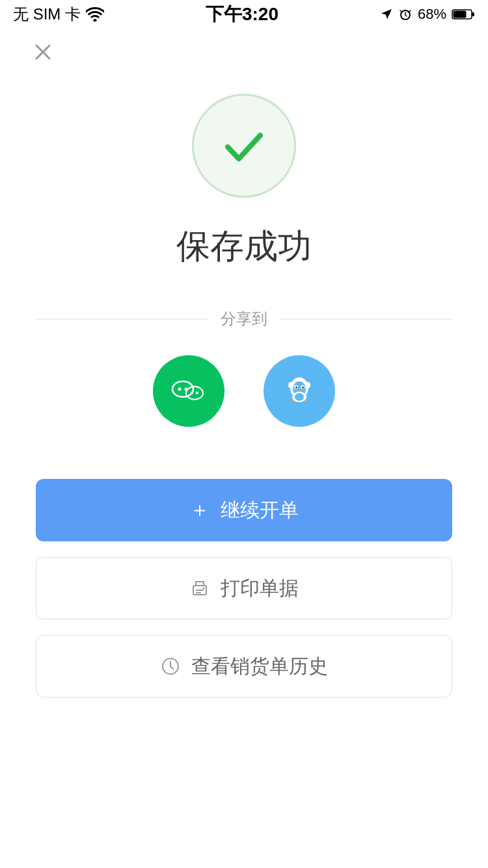  I want to click on close-button, so click(43, 52).